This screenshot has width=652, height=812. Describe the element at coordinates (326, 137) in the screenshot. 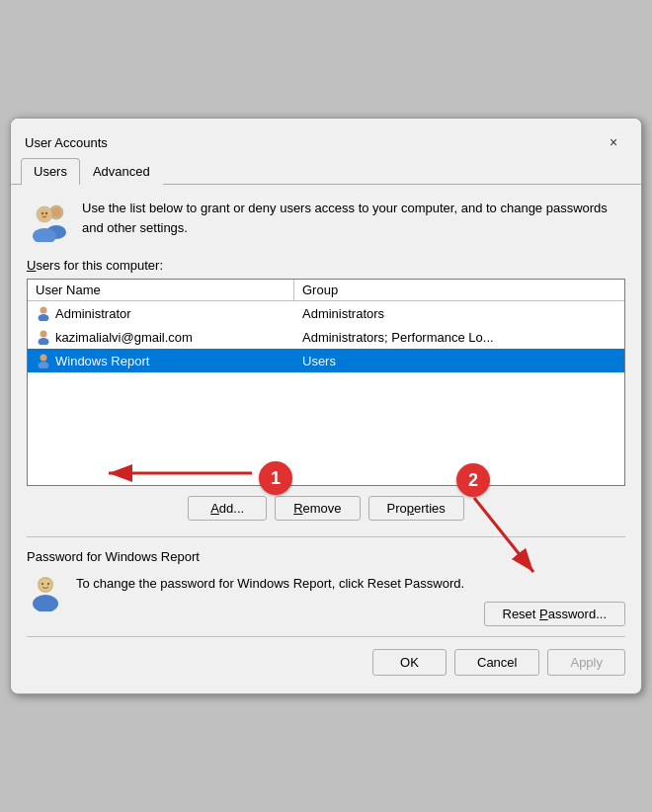

I see `title-bar: User Accounts ×` at that location.